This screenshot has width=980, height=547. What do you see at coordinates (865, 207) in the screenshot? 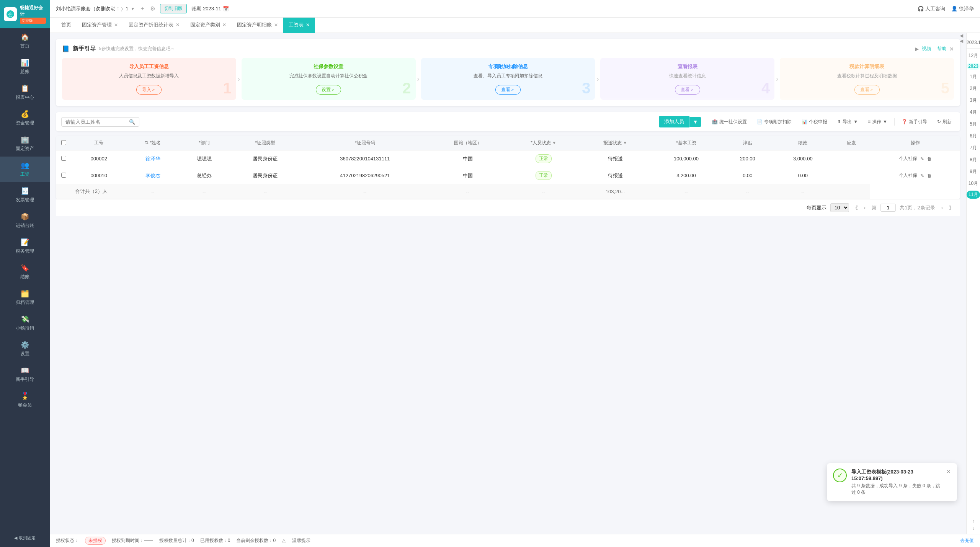
I see `prev-page-button: ‹` at bounding box center [865, 207].